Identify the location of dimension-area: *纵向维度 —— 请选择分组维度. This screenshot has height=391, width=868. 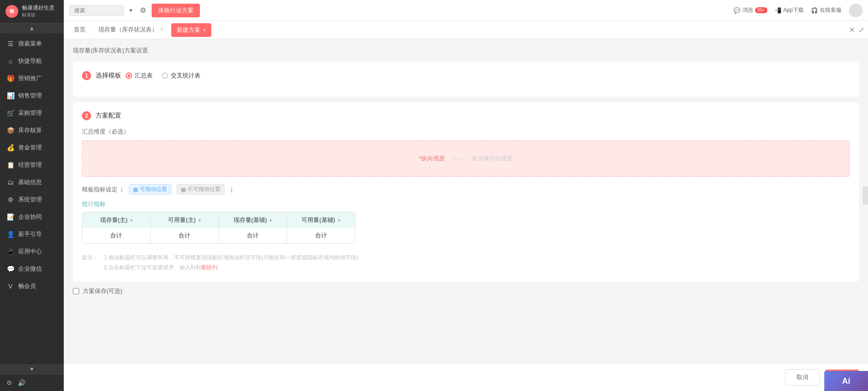
(466, 159).